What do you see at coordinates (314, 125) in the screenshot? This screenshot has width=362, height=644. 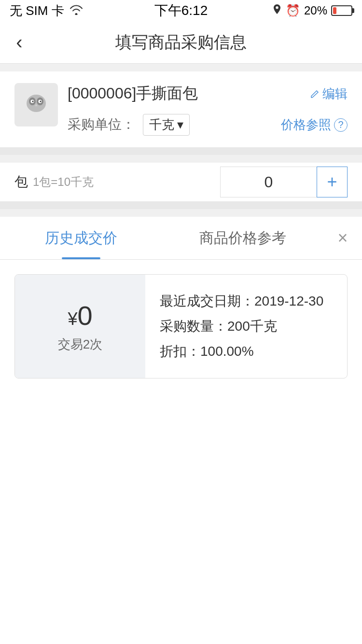 I see `price-ref-link: 价格参照 ?` at bounding box center [314, 125].